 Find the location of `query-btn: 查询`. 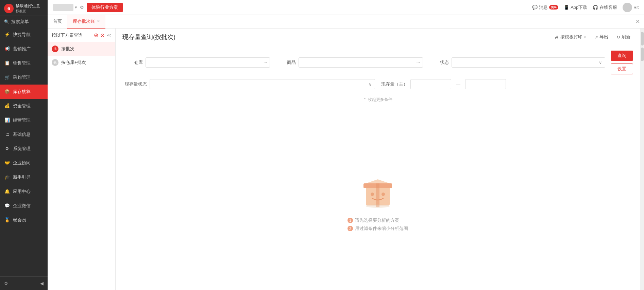

query-btn: 查询 is located at coordinates (622, 56).